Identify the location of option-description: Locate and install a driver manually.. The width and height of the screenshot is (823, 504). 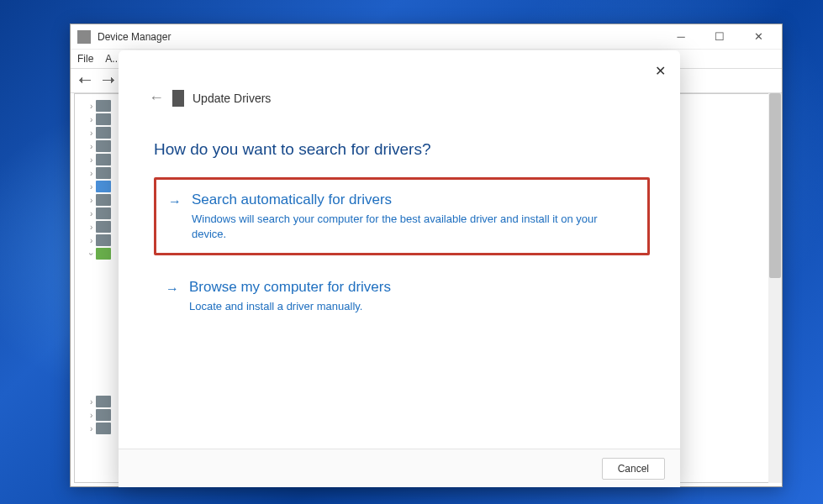
(412, 307).